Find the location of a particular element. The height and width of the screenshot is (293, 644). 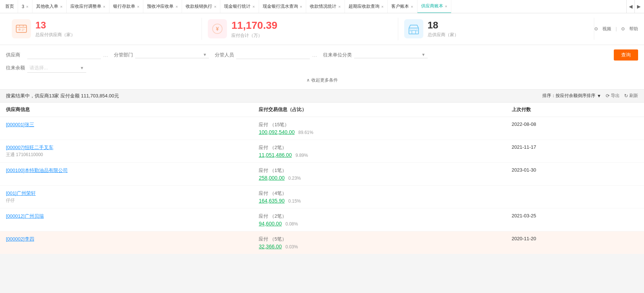

supplier-info-5: [000012]广州贝瑞 is located at coordinates (132, 216).